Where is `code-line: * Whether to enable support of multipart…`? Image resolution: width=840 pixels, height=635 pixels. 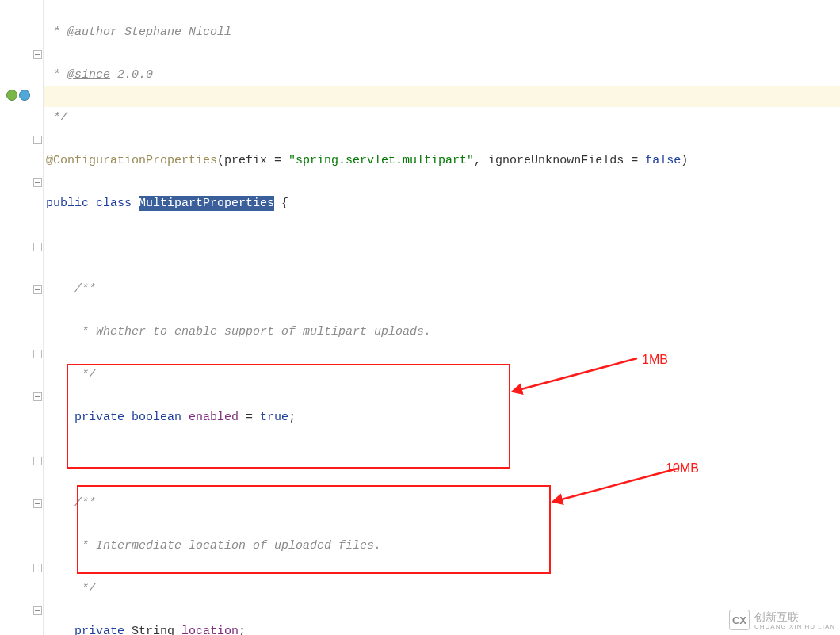 code-line: * Whether to enable support of multipart… is located at coordinates (367, 331).